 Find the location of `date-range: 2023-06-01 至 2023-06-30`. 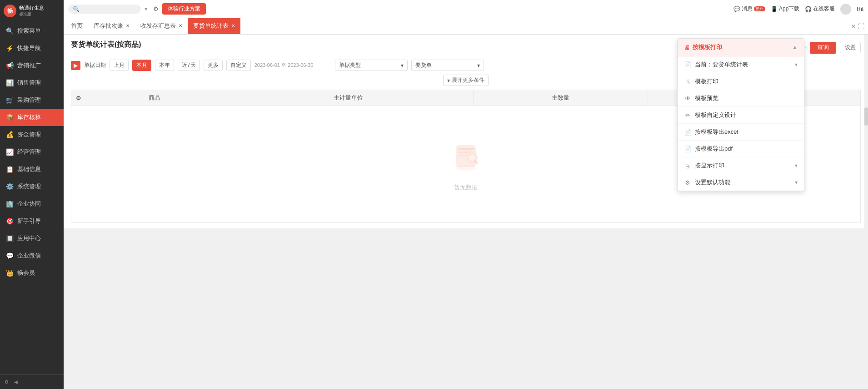

date-range: 2023-06-01 至 2023-06-30 is located at coordinates (284, 66).